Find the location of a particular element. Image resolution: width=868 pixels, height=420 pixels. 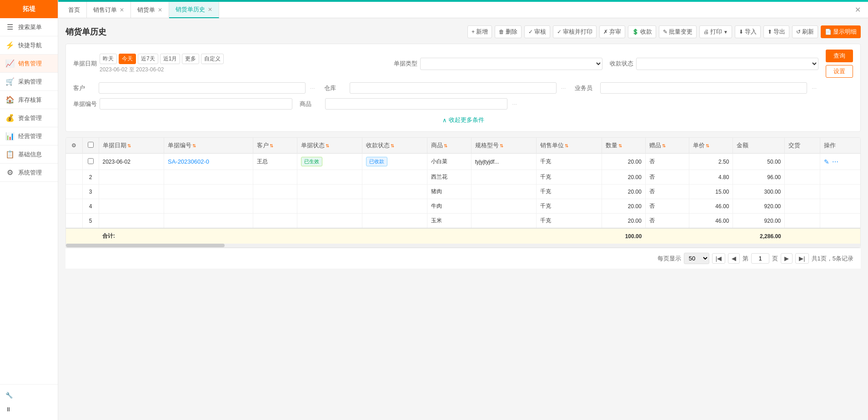

btn-import: ⬇ 导入 is located at coordinates (748, 32).